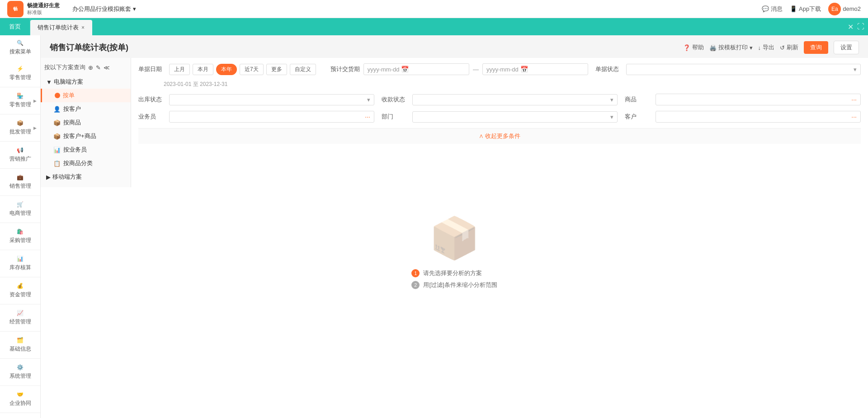  What do you see at coordinates (86, 150) in the screenshot?
I see `tree-item-by-salesperson: 📊 按业务员` at bounding box center [86, 150].